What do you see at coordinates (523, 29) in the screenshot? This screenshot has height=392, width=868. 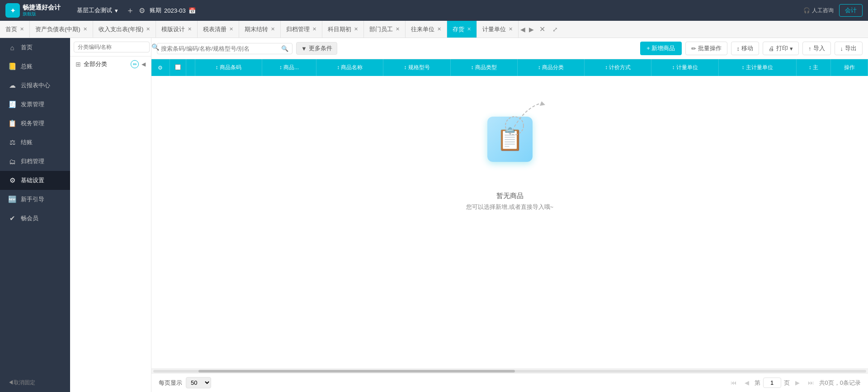 I see `tab-prev-button: ◀` at bounding box center [523, 29].